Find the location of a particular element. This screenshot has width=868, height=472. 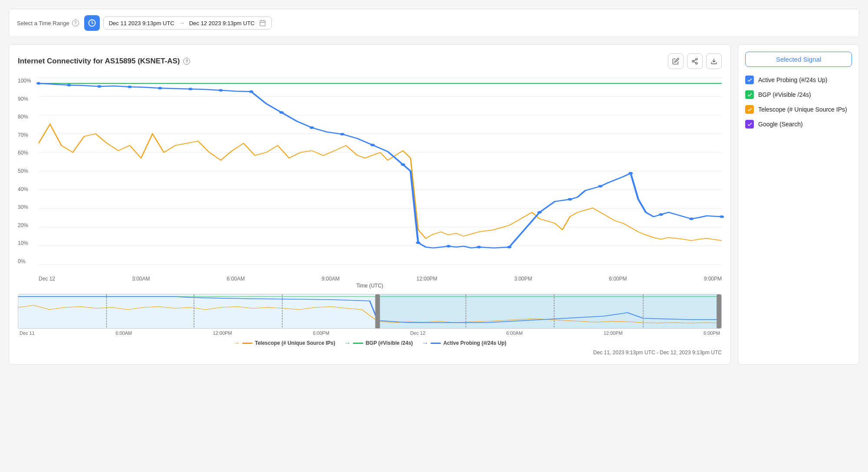

check-icon-google is located at coordinates (750, 124).